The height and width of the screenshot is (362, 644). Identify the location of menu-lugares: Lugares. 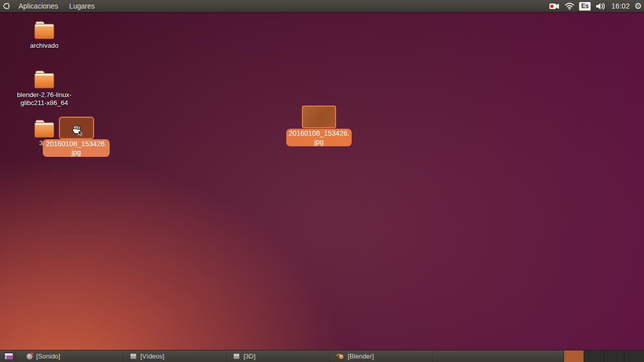
(83, 6).